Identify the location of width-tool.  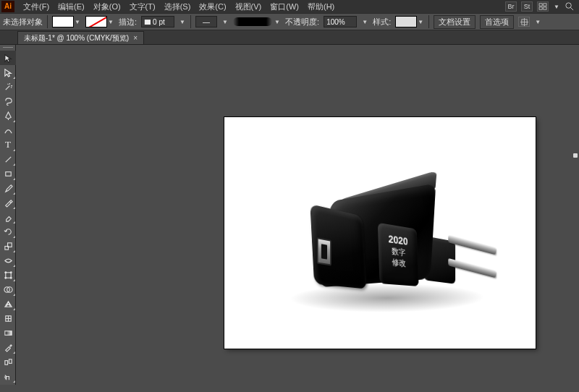
(8, 260).